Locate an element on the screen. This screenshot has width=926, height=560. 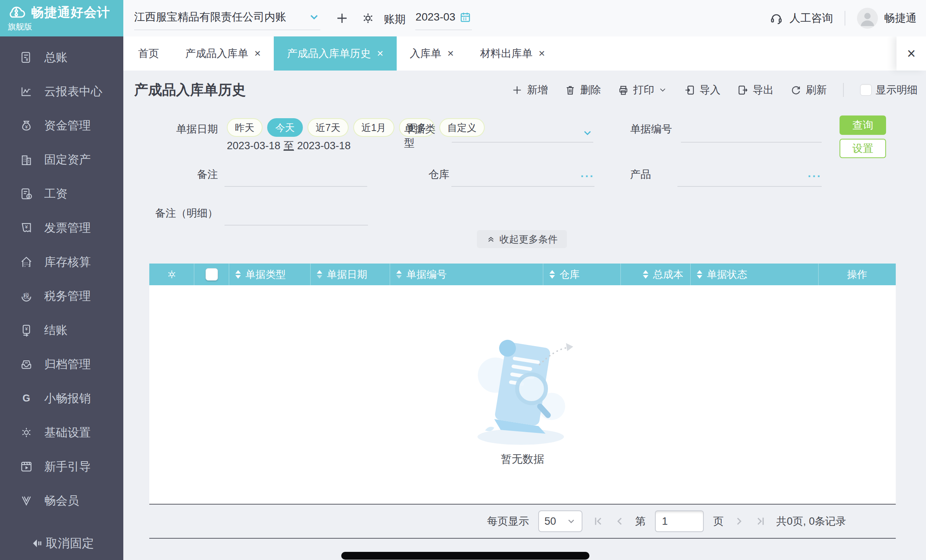
sidebar-item-inventory: 库存核算 is located at coordinates (62, 262).